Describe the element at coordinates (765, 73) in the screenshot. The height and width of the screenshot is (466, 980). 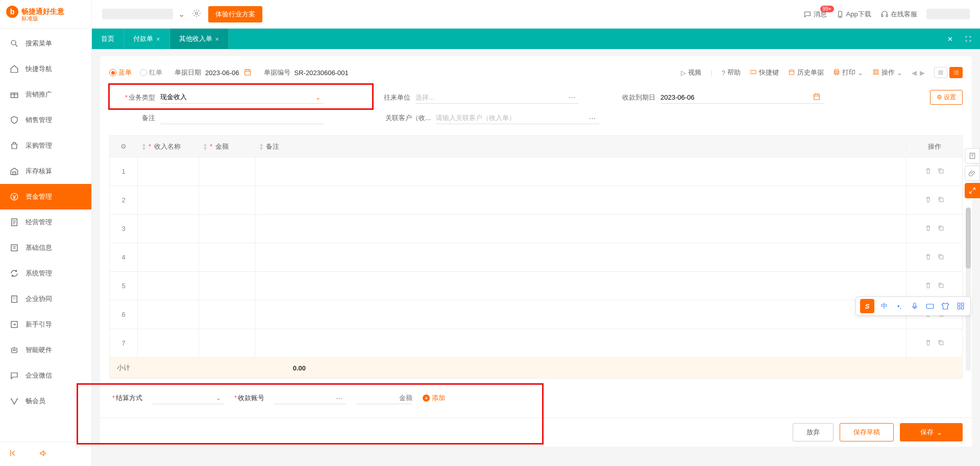
I see `shortcut-button: 快捷键` at that location.